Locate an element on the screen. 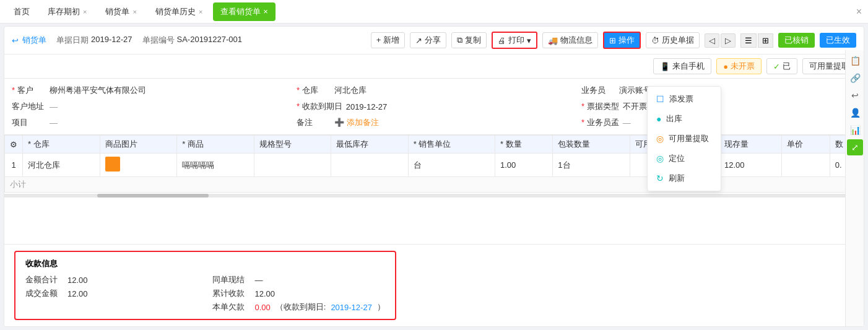 The height and width of the screenshot is (330, 868). col-settings: ⚙ is located at coordinates (14, 145).